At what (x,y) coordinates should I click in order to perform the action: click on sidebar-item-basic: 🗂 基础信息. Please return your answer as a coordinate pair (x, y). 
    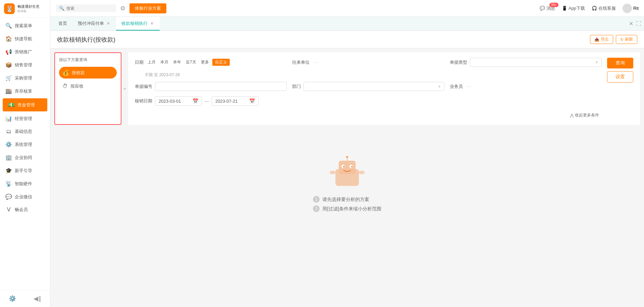
    Looking at the image, I should click on (25, 132).